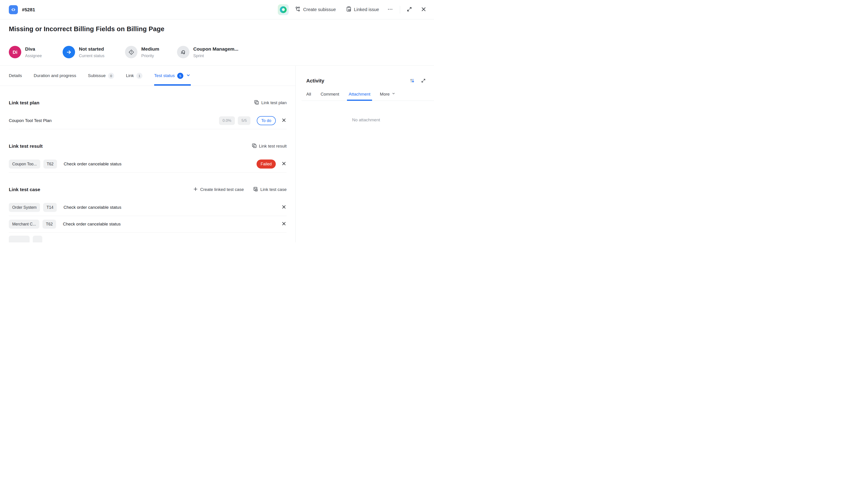 The image size is (868, 488). I want to click on test-result-title: Check order cancelable status, so click(93, 164).